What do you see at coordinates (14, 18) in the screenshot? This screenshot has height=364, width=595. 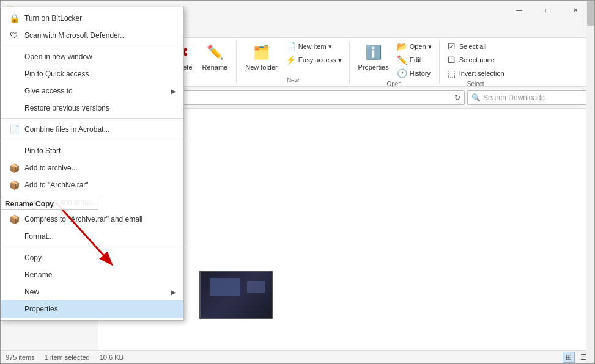 I see `bitlocker-icon: 🔒` at bounding box center [14, 18].